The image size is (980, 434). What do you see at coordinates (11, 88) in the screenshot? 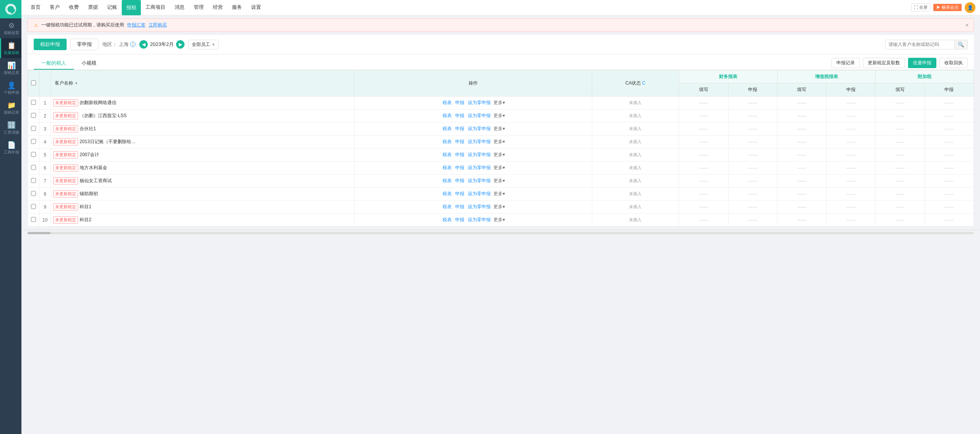
I see `sidebar-item-personal-tax: 👤 个税申报` at bounding box center [11, 88].